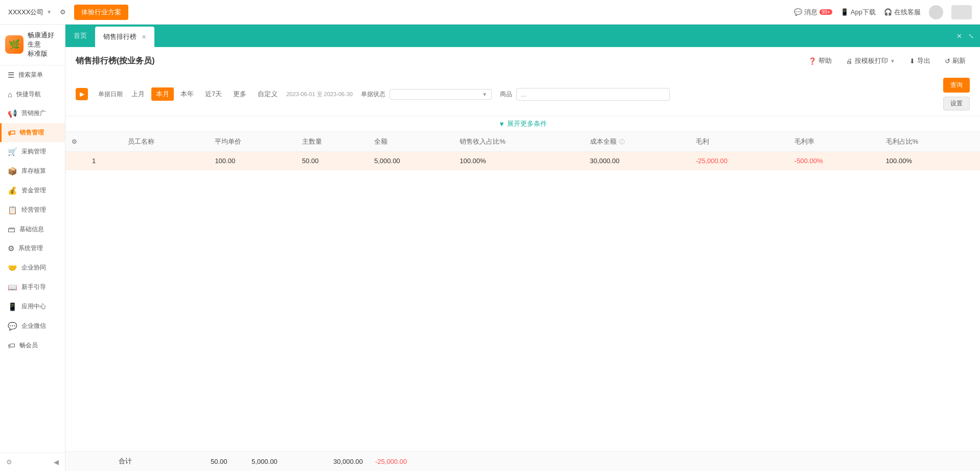  Describe the element at coordinates (138, 94) in the screenshot. I see `date-tab-last-month: 上月` at that location.